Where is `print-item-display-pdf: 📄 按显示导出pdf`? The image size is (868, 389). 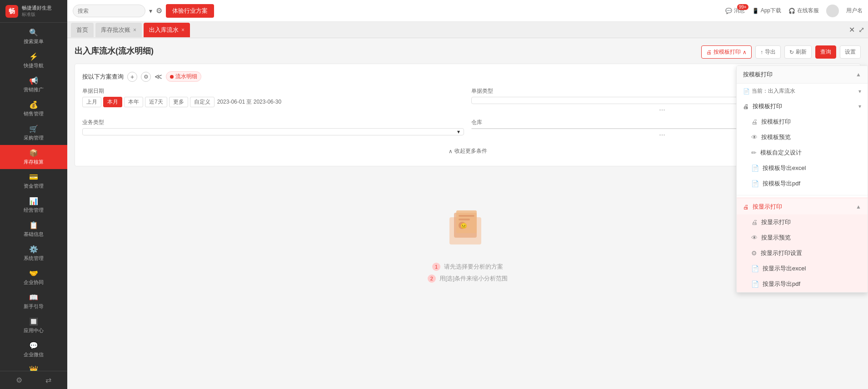
print-item-display-pdf: 📄 按显示导出pdf is located at coordinates (802, 284).